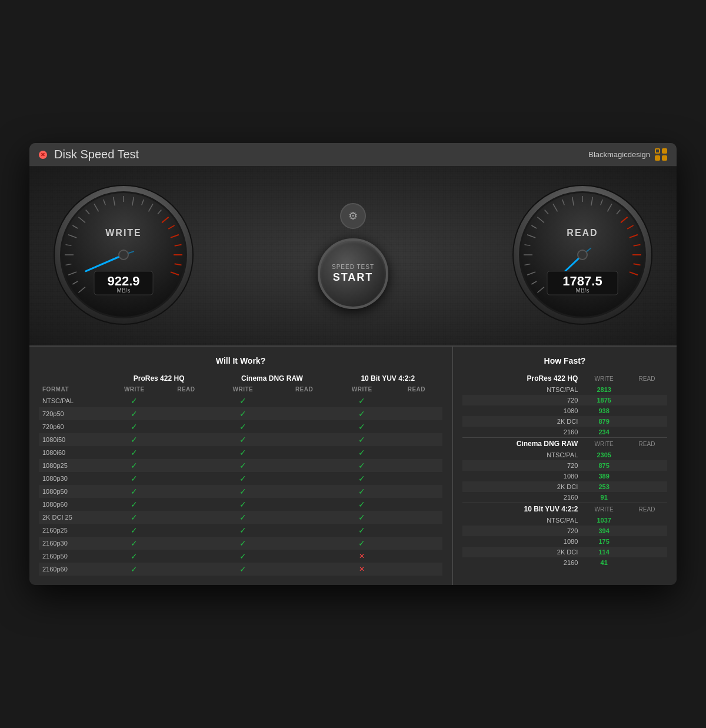  I want to click on close-button: ✕, so click(43, 155).